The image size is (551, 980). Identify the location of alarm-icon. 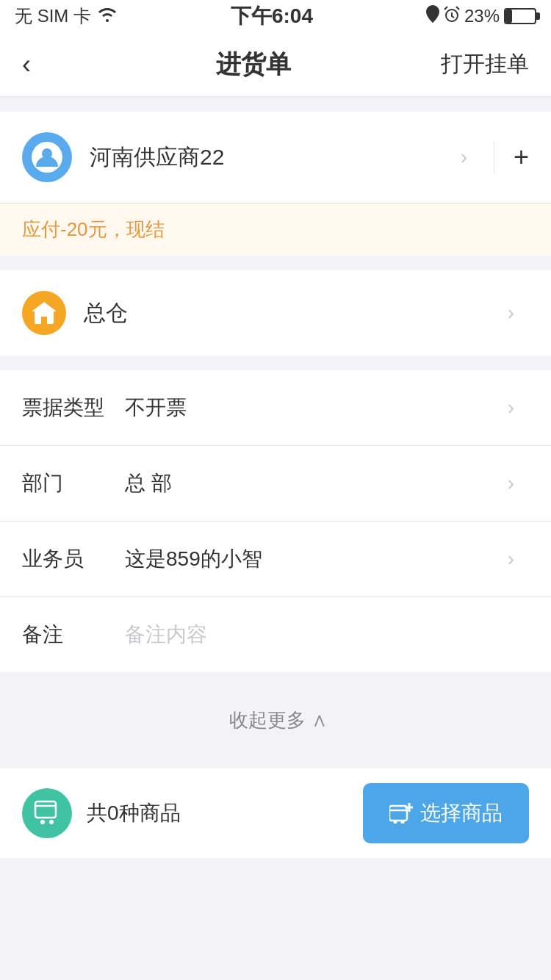
(452, 16).